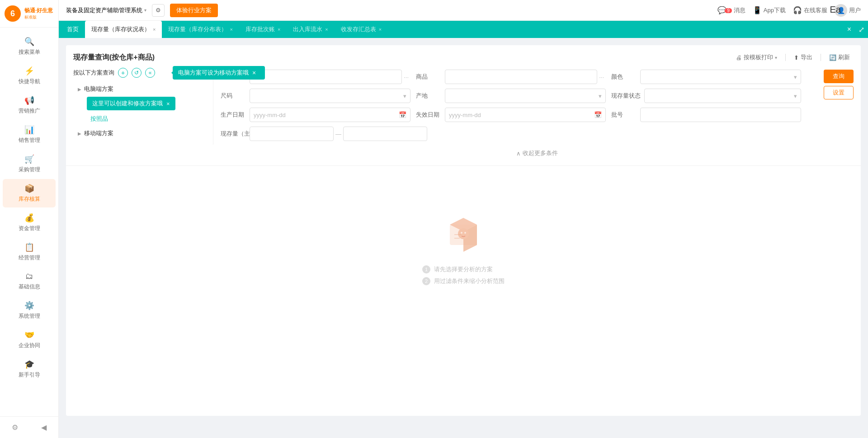 The height and width of the screenshot is (438, 868). What do you see at coordinates (137, 73) in the screenshot?
I see `cycle-icon: ↺` at bounding box center [137, 73].